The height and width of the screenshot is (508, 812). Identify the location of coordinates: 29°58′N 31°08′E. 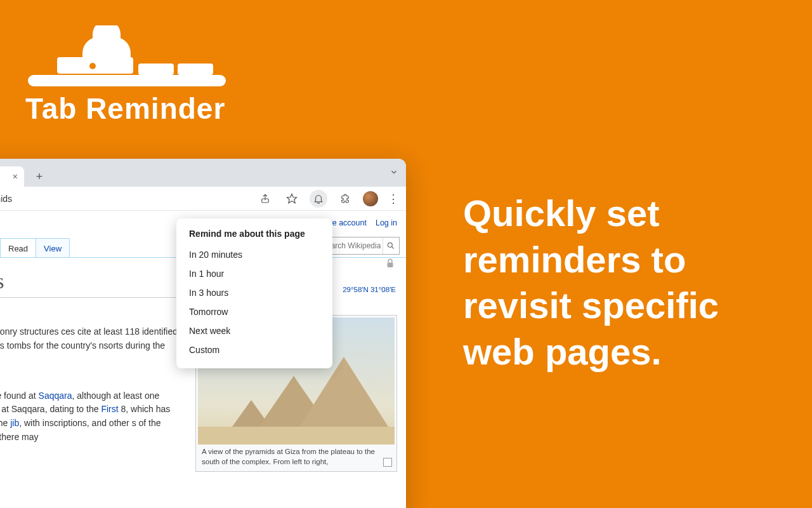
(369, 290).